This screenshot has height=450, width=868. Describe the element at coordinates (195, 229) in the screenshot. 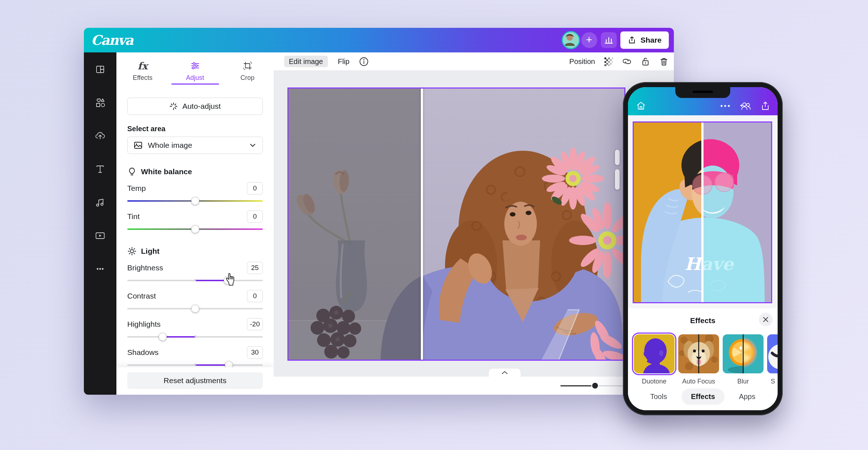

I see `slider-track-tint` at that location.